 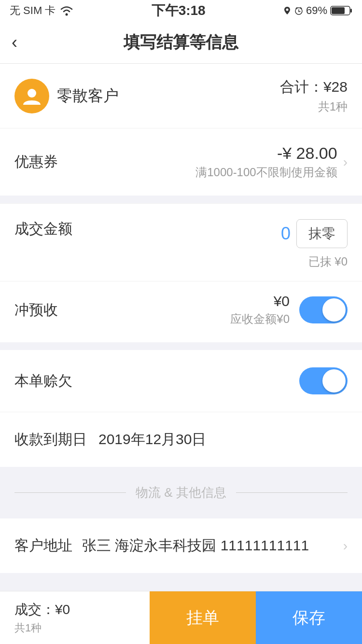 What do you see at coordinates (35, 609) in the screenshot?
I see `bottom-deal-text: 成交：` at bounding box center [35, 609].